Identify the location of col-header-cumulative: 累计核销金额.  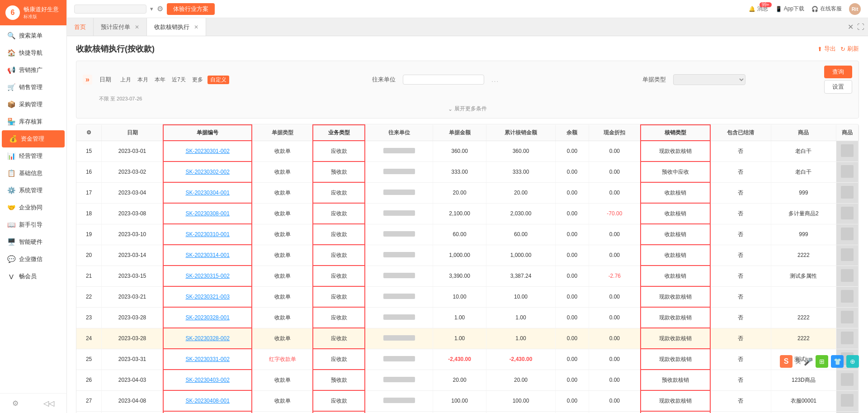
(521, 133).